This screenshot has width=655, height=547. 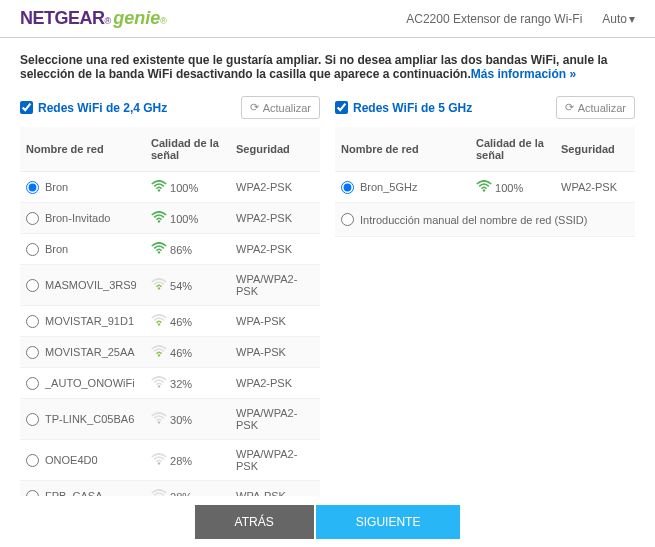 What do you see at coordinates (170, 384) in the screenshot?
I see `table-row: _AUTO_ONOWiFi 32%WPA2-PSK` at bounding box center [170, 384].